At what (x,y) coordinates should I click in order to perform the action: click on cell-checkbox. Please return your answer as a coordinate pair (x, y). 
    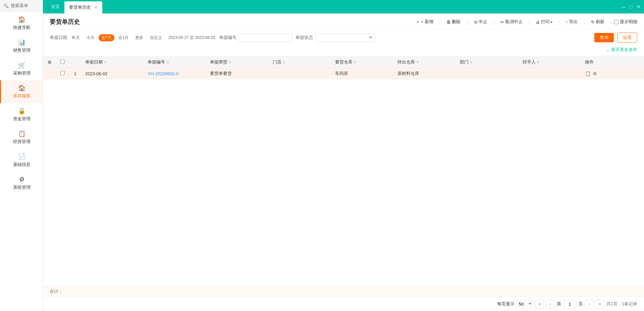
    Looking at the image, I should click on (62, 74).